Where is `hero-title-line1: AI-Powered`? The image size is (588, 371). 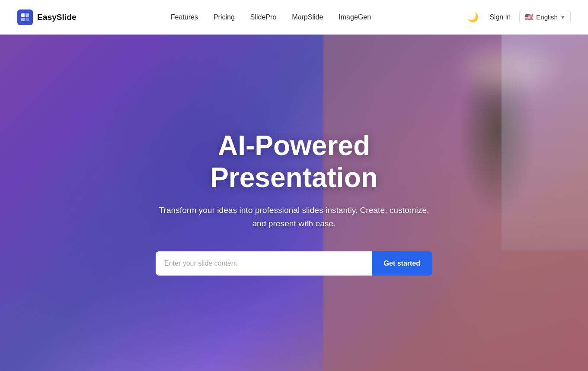
hero-title-line1: AI-Powered is located at coordinates (294, 146).